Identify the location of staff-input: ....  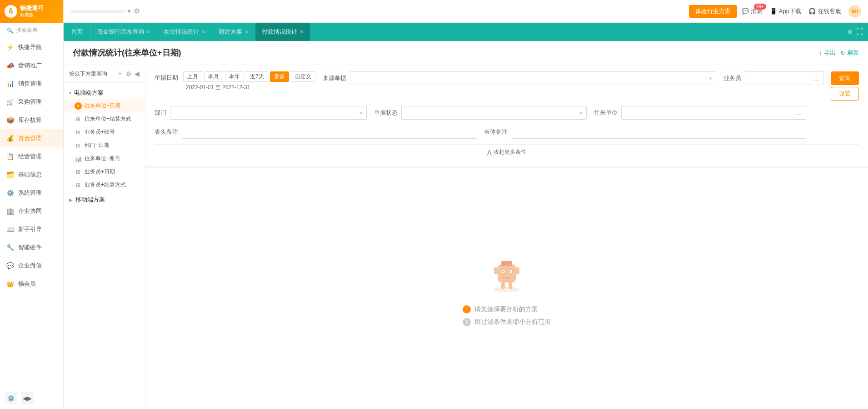
(784, 78).